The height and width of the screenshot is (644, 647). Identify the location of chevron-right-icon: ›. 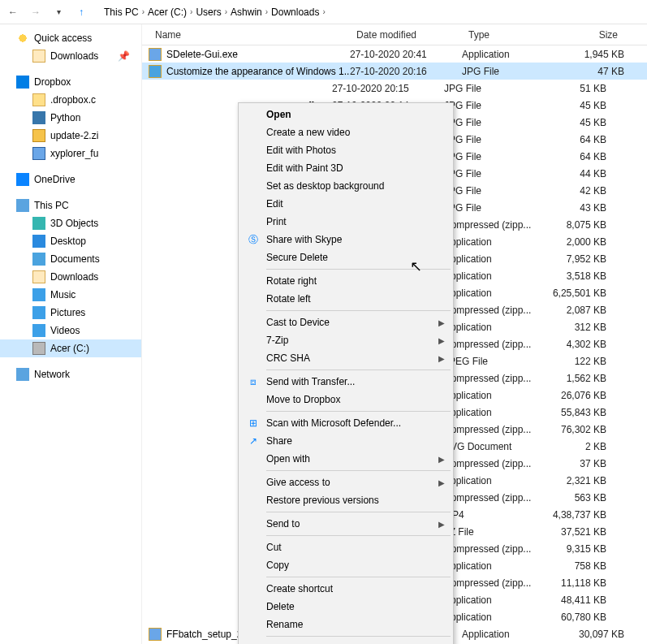
(323, 11).